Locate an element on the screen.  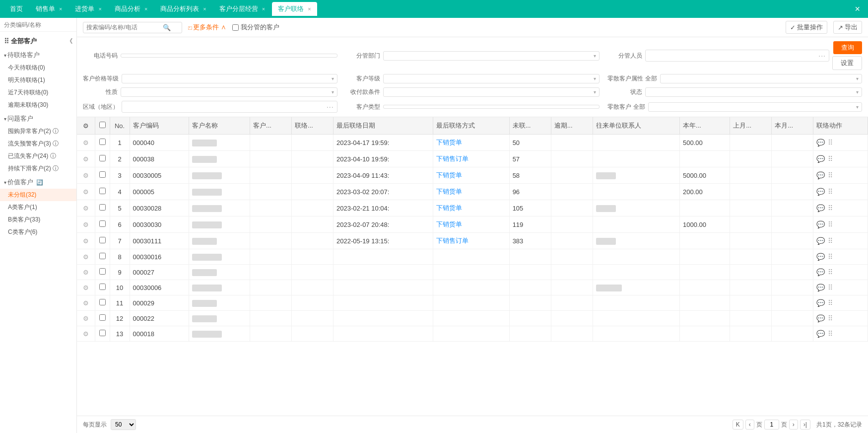
nav-tab-home: 首页 is located at coordinates (16, 9).